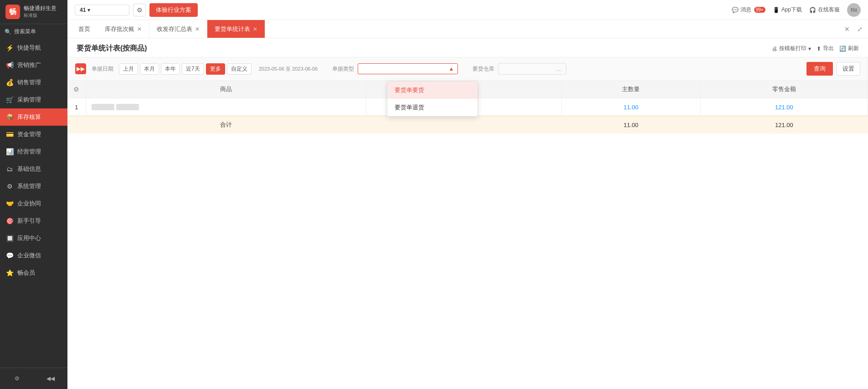  What do you see at coordinates (791, 48) in the screenshot?
I see `print-template-button: 🖨 按模板打印 ▾` at bounding box center [791, 48].